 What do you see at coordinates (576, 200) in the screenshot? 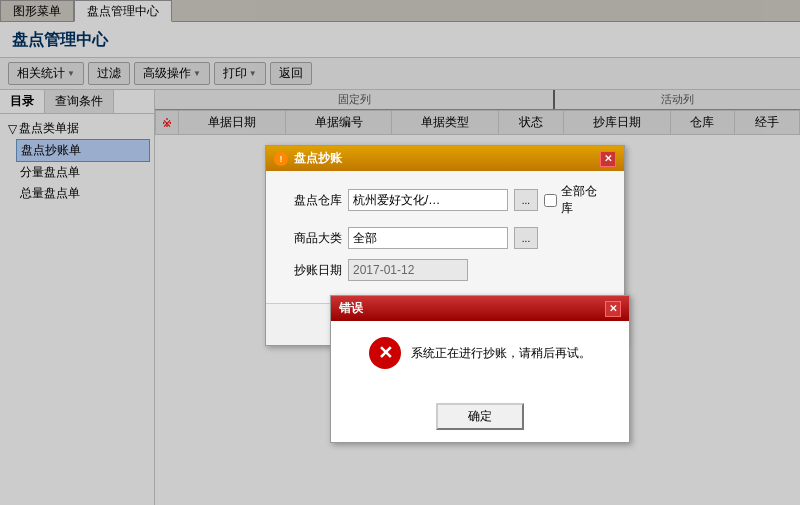
I see `warehouse-checkbox-area: 全部仓库` at bounding box center [576, 200].